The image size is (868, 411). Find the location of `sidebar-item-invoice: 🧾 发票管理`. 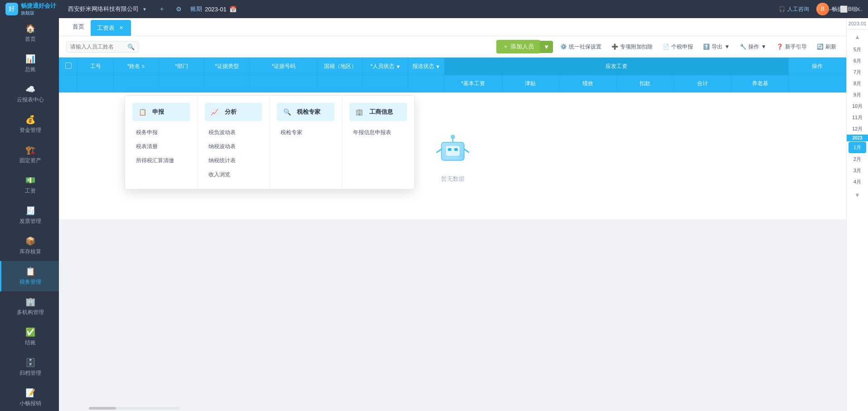

sidebar-item-invoice: 🧾 发票管理 is located at coordinates (29, 216).